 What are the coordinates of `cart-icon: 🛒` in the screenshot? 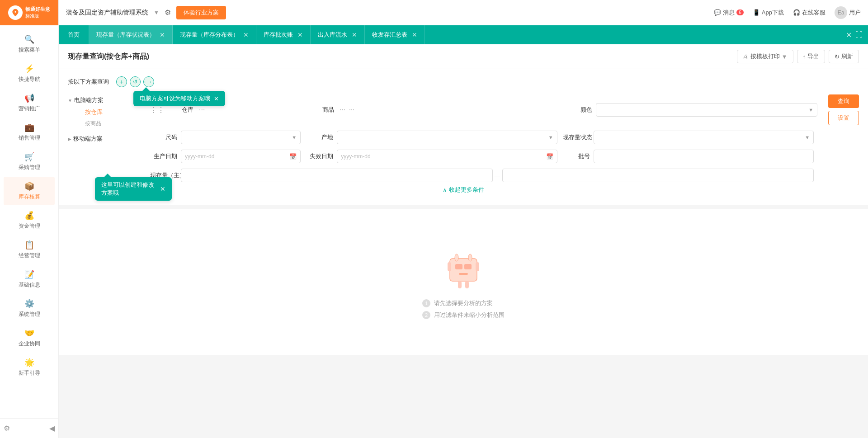 It's located at (29, 157).